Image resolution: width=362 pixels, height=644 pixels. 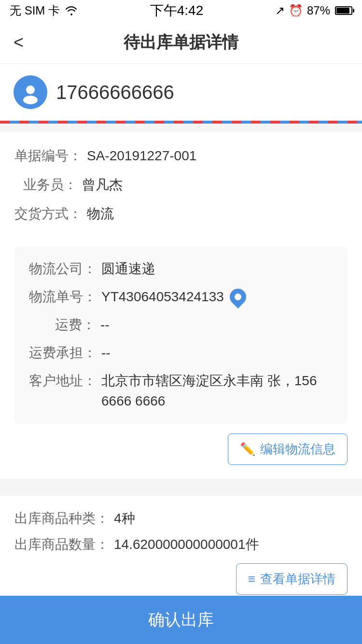 I want to click on detail-btn-area: ≡ 查看单据详情, so click(x=181, y=579).